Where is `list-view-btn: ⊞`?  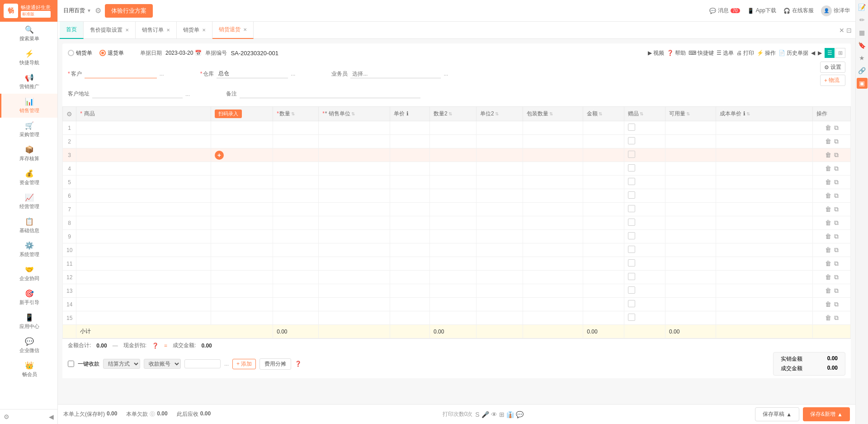
list-view-btn: ⊞ is located at coordinates (840, 53).